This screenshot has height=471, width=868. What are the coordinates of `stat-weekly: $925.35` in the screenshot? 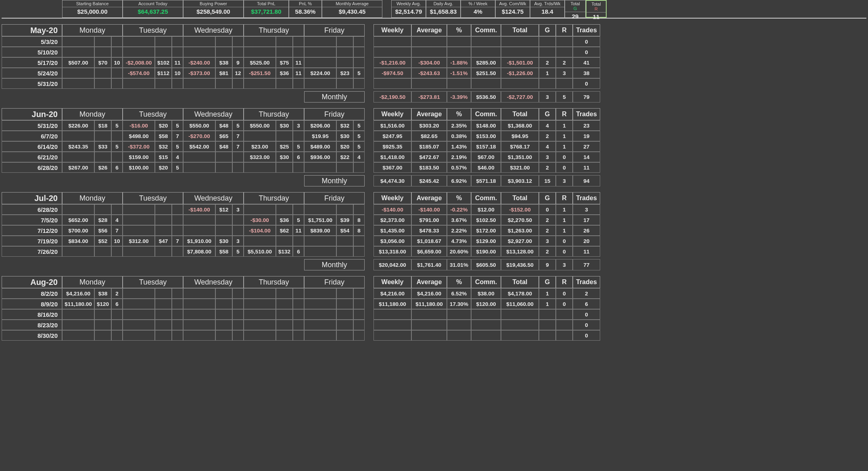 It's located at (392, 147).